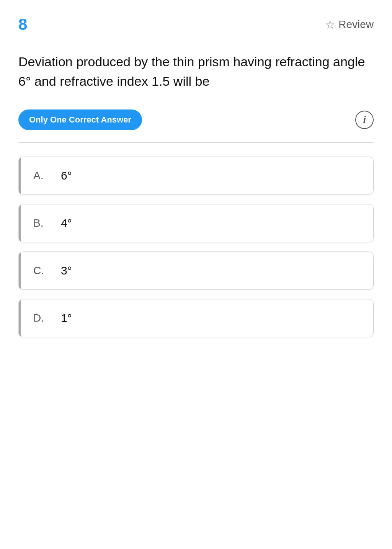 This screenshot has width=392, height=549. What do you see at coordinates (41, 176) in the screenshot?
I see `option-a-label: A.` at bounding box center [41, 176].